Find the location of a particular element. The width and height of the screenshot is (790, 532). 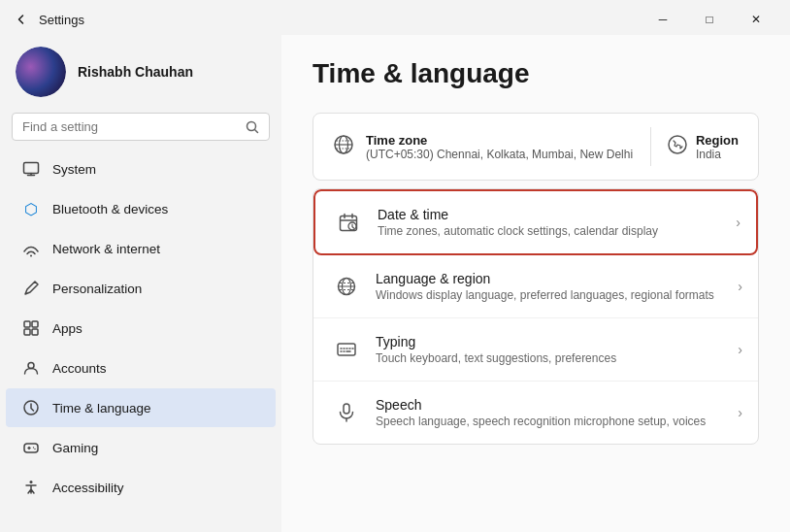

sidebar-item-bluetooth: ⬡ Bluetooth & devices is located at coordinates (141, 209).